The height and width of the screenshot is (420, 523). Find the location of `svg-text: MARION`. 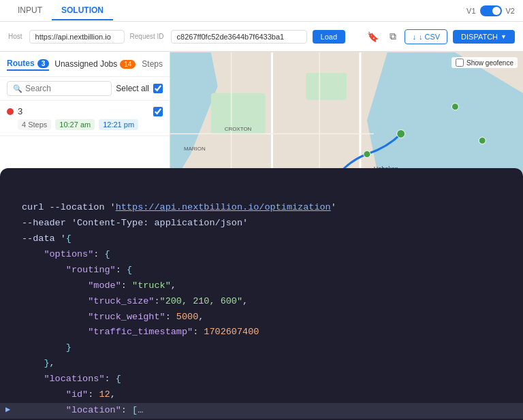

svg-text: MARION is located at coordinates (195, 148).